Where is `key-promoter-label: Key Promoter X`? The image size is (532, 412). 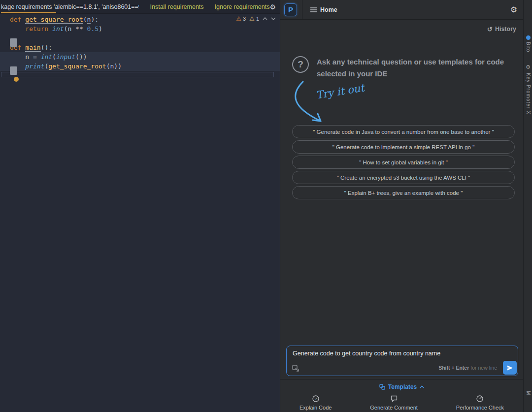
key-promoter-label: Key Promoter X is located at coordinates (528, 94).